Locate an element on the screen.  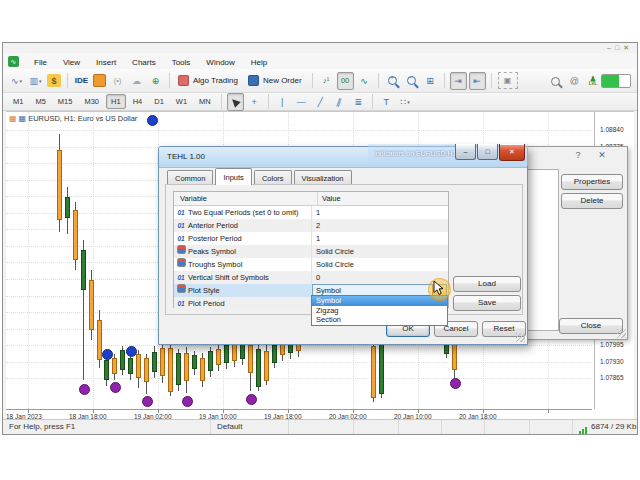
zoom-in-icon: + is located at coordinates (392, 81).